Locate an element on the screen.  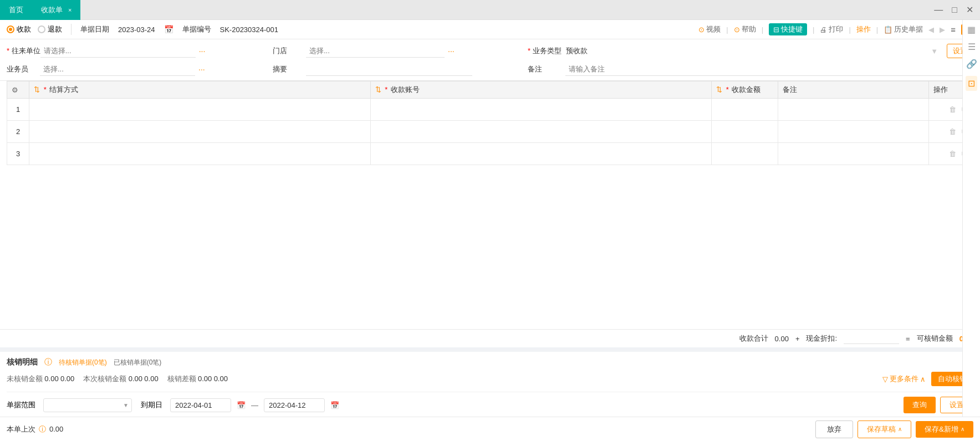
radio-receive-label: 收款 is located at coordinates (24, 29).